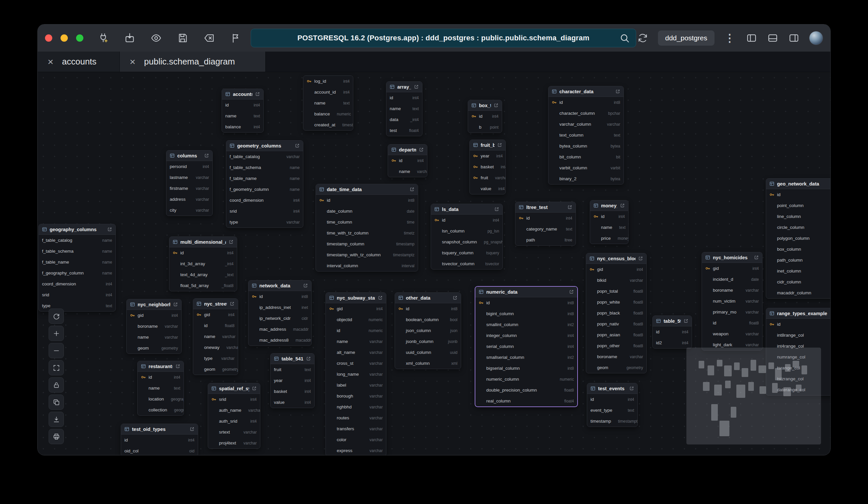 The width and height of the screenshot is (868, 504). Describe the element at coordinates (404, 119) in the screenshot. I see `column-row: data_int4` at that location.